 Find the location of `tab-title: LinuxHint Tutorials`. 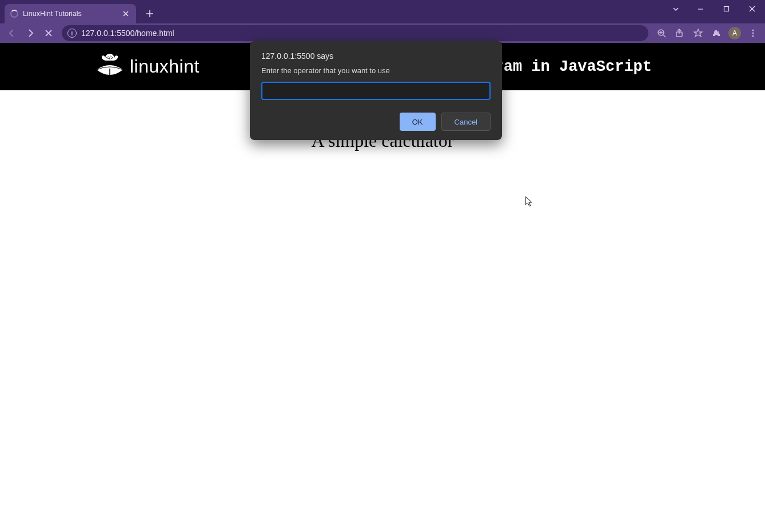

tab-title: LinuxHint Tutorials is located at coordinates (70, 14).